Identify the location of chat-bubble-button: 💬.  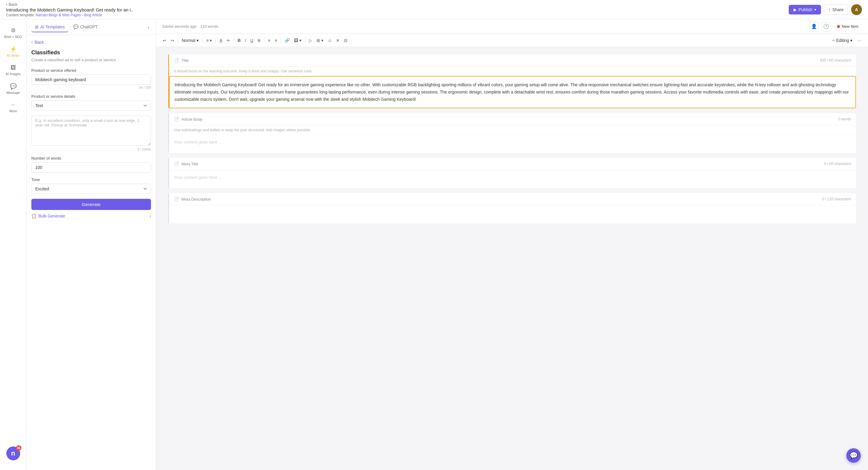
(854, 456).